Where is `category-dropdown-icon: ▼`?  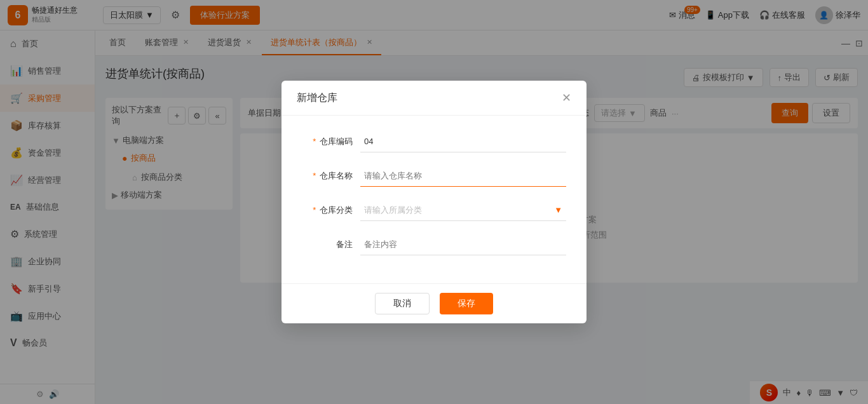
category-dropdown-icon: ▼ is located at coordinates (558, 210).